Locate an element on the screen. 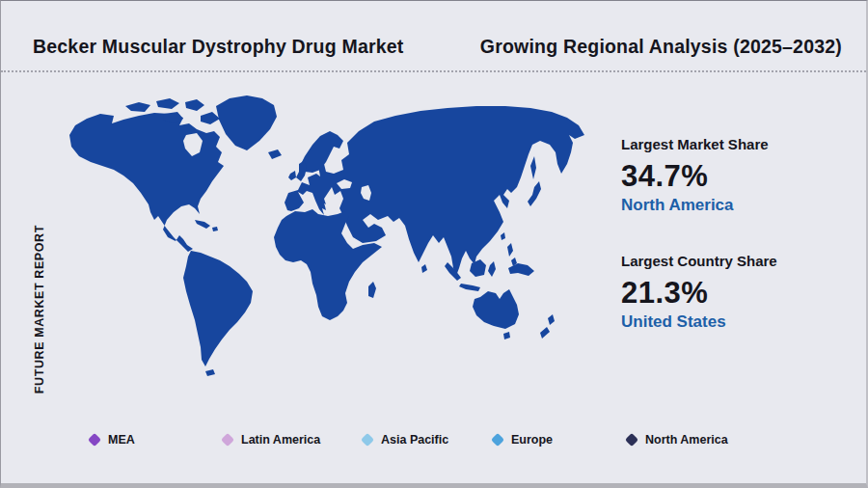 Image resolution: width=868 pixels, height=488 pixels. taiwan-philippines is located at coordinates (509, 249).